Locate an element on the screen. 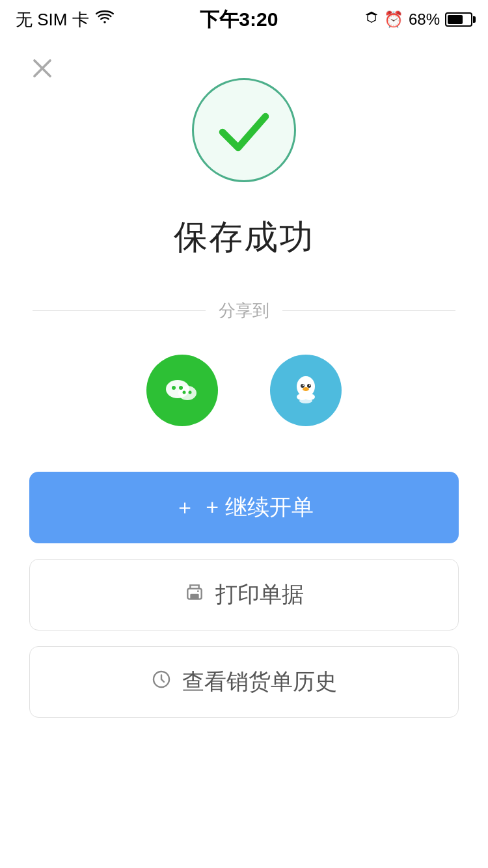 The height and width of the screenshot is (868, 488). battery-pct: 68% is located at coordinates (424, 20).